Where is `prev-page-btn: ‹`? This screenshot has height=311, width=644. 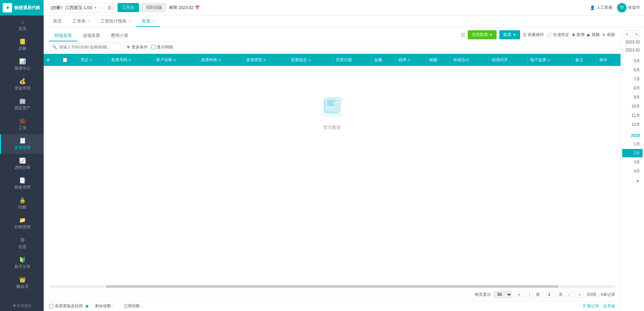
prev-page-btn: ‹ is located at coordinates (530, 295).